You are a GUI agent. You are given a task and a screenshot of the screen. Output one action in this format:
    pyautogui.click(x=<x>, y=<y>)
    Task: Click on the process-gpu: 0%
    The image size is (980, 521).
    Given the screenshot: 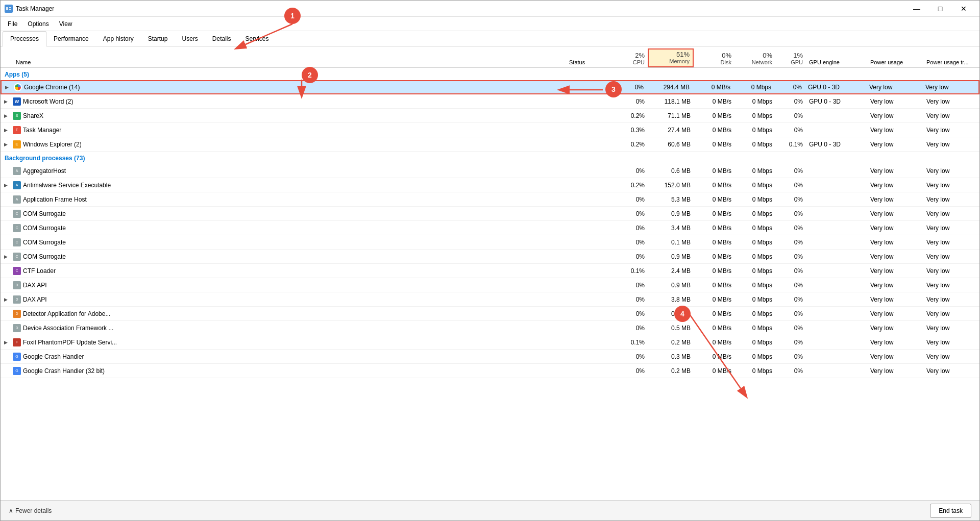 What is the action you would take?
    pyautogui.click(x=791, y=371)
    